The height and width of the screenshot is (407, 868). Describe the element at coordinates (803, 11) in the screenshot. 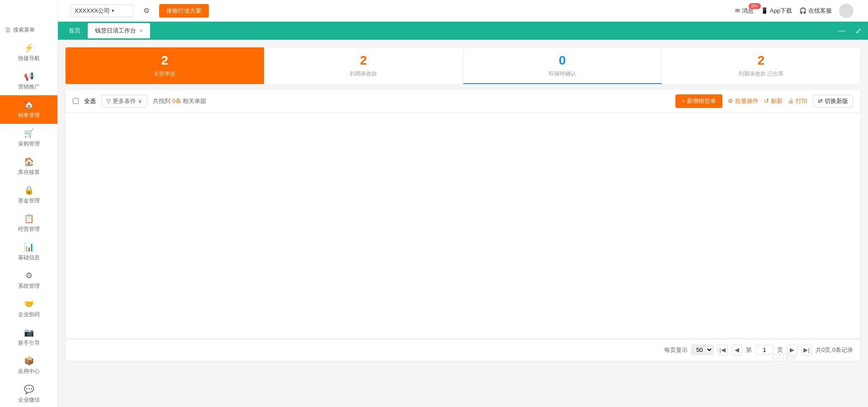

I see `service-icon: 🎧` at that location.